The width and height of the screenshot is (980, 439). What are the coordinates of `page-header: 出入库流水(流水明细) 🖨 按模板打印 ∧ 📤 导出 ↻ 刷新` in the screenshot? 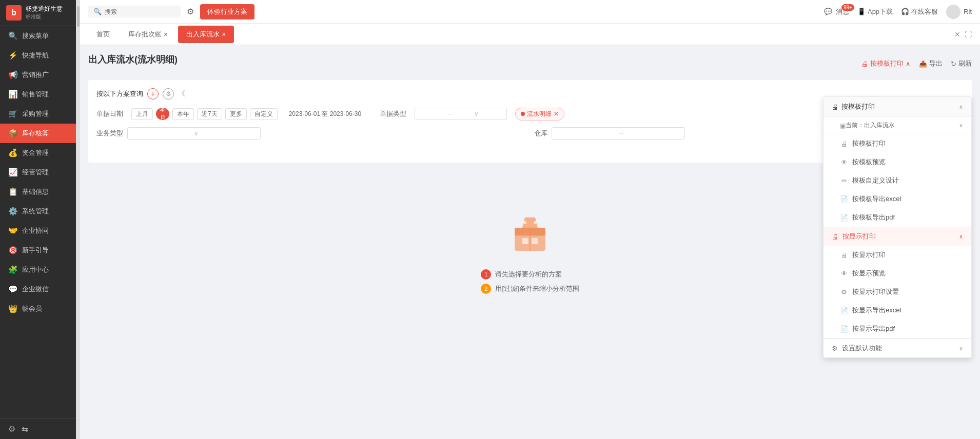 It's located at (530, 64).